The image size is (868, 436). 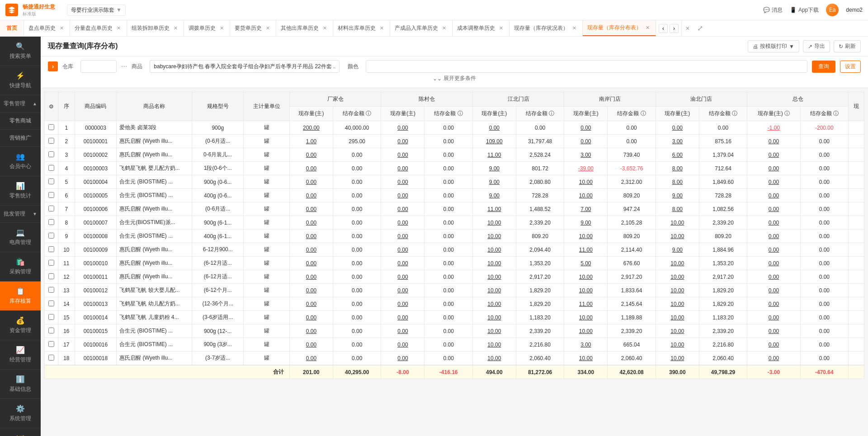 I want to click on refresh-btn: ↻ 刷新, so click(x=847, y=46).